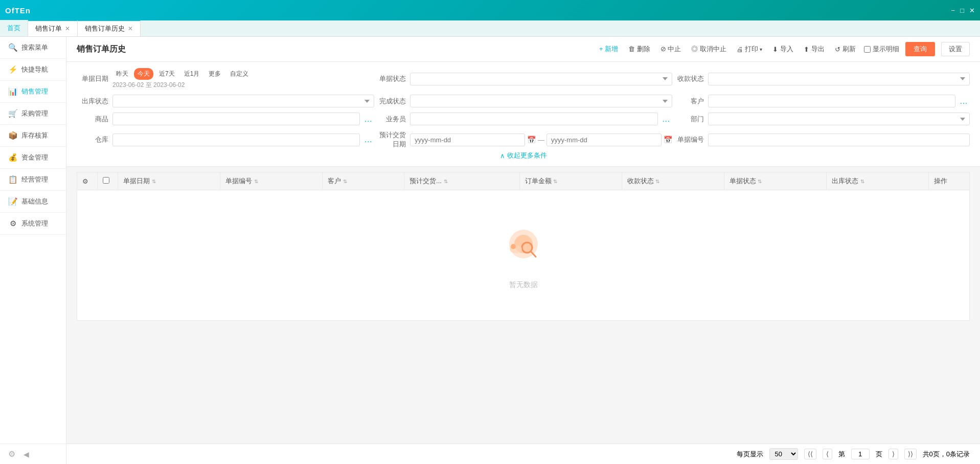 The image size is (980, 464). I want to click on order-status-select, so click(541, 79).